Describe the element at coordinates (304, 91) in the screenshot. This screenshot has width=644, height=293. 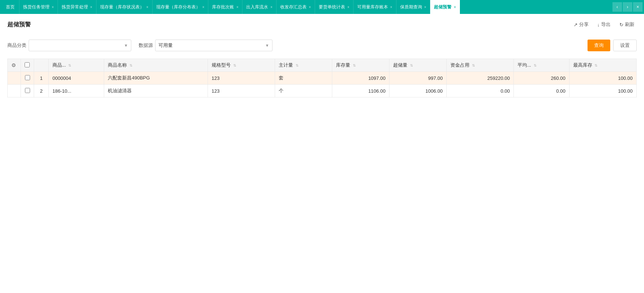
I see `row-unit: 个` at that location.